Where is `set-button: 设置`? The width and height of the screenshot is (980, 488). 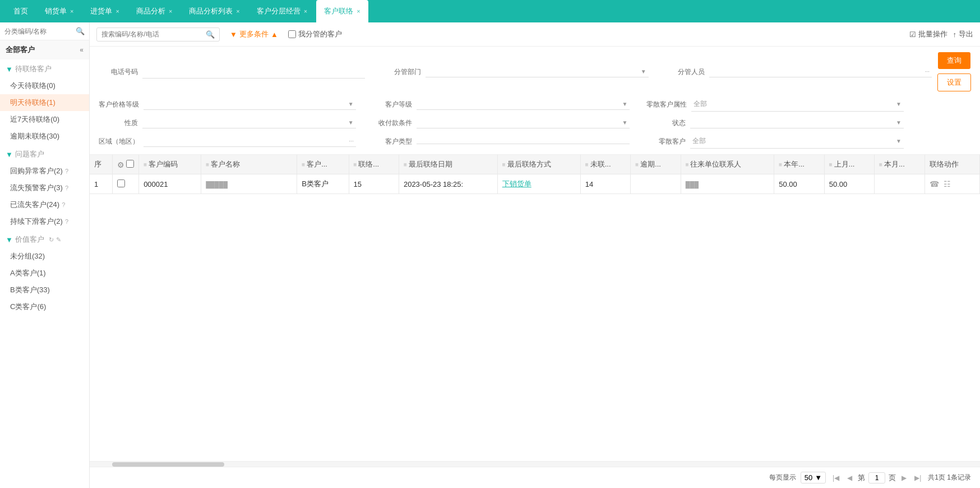
set-button: 设置 is located at coordinates (954, 82).